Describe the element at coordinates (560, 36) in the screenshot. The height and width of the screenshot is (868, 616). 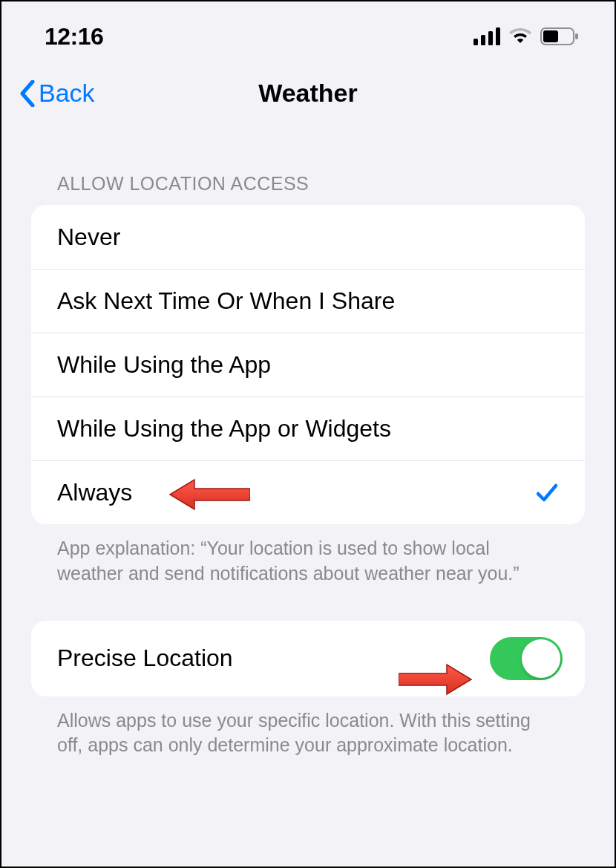
I see `battery-icon` at that location.